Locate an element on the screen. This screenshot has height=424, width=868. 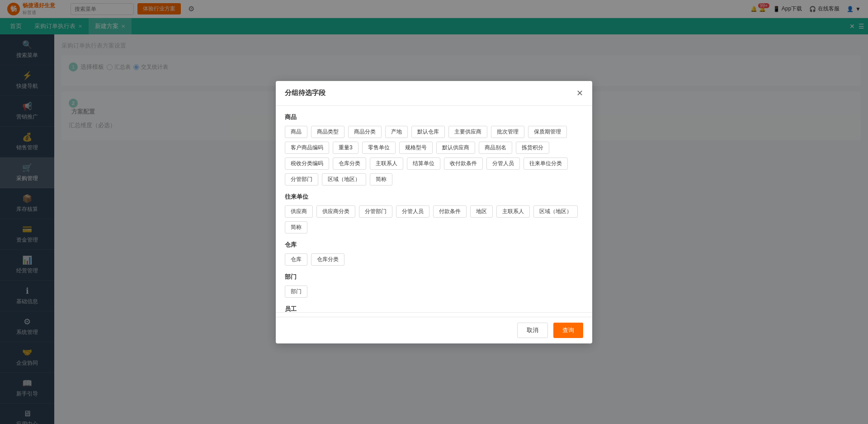
modal-title: 分组待选字段 is located at coordinates (305, 93).